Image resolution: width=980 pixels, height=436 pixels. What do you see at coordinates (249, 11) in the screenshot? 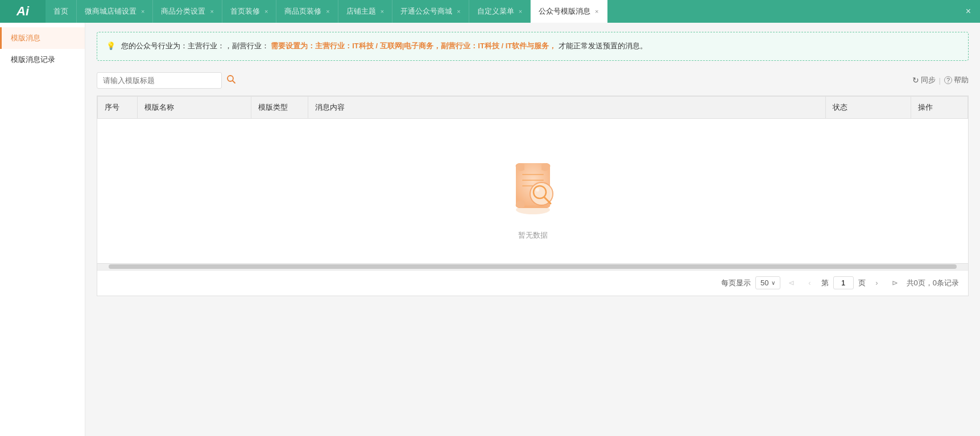
I see `tab-home-decor: 首页装修 ×` at bounding box center [249, 11].